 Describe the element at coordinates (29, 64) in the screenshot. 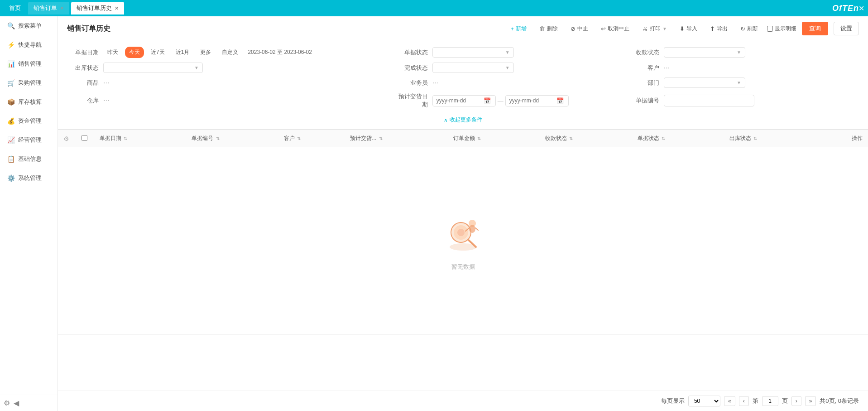

I see `sidebar-item-sales-mgmt: 📊 销售管理` at that location.